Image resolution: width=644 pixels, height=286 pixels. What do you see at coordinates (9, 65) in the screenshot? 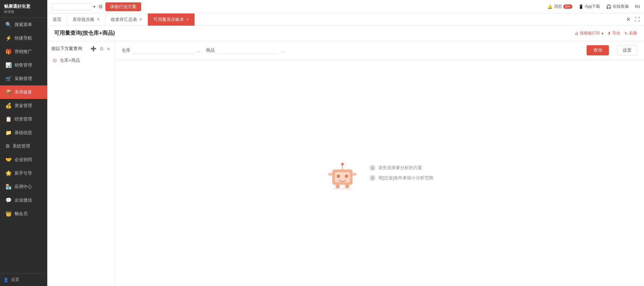
I see `sidebar-icon-3: 📊` at bounding box center [9, 65].